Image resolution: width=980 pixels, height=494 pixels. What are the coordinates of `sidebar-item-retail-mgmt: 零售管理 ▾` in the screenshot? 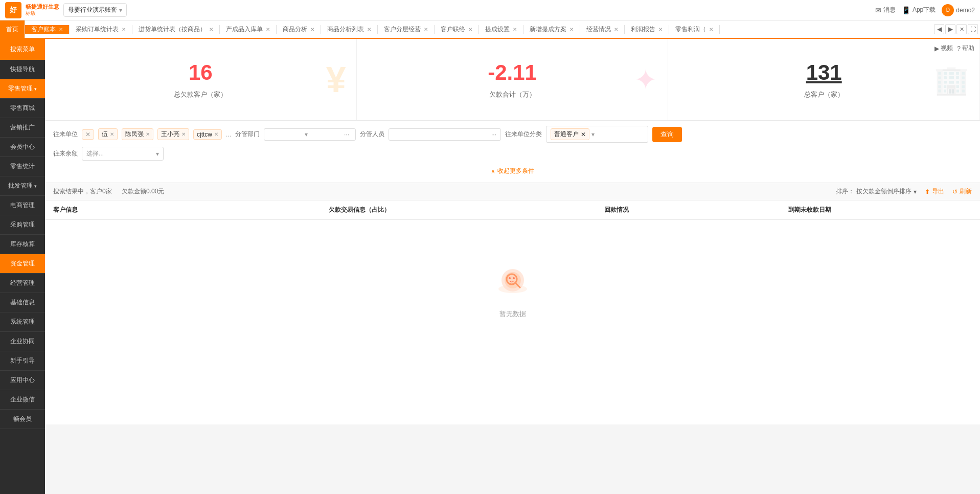 It's located at (22, 89).